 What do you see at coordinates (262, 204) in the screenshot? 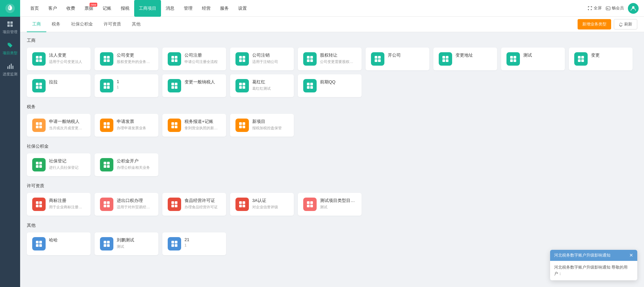
I see `card-3a-cert: 3A认证对企业信誉评级` at bounding box center [262, 204].